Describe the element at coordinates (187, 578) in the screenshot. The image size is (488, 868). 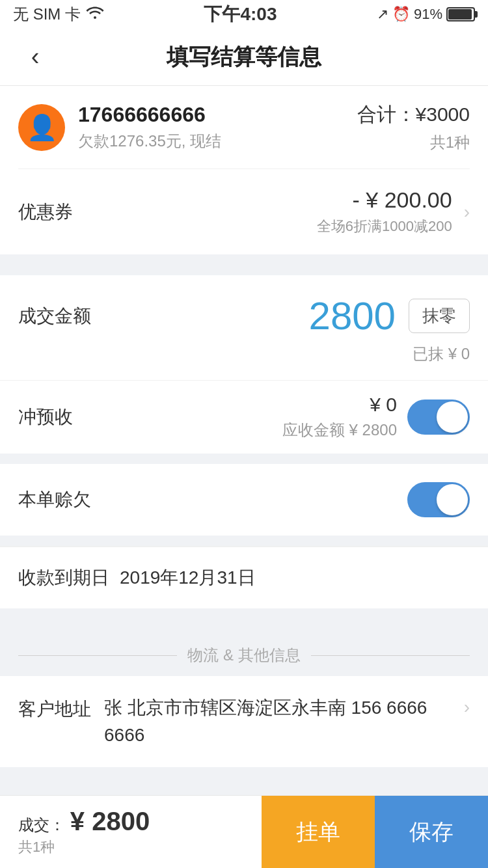
I see `duedate-value: 2019年12月31日` at that location.